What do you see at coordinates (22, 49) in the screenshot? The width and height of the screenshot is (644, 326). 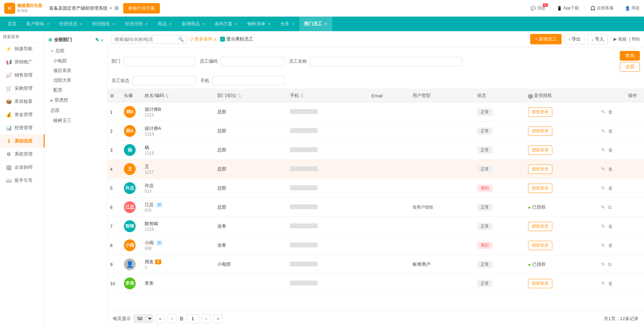 I see `sidebar-item-quick-nav: ⚡ 快捷导航` at bounding box center [22, 49].